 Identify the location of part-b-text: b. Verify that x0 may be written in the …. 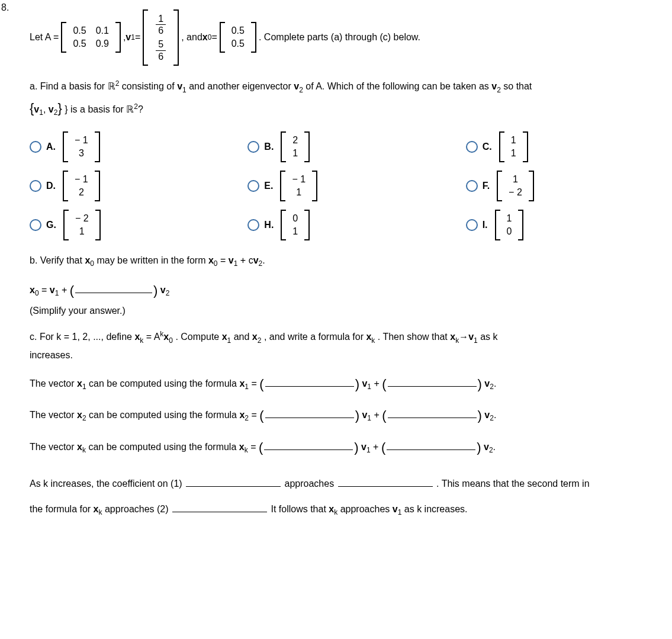
(345, 262).